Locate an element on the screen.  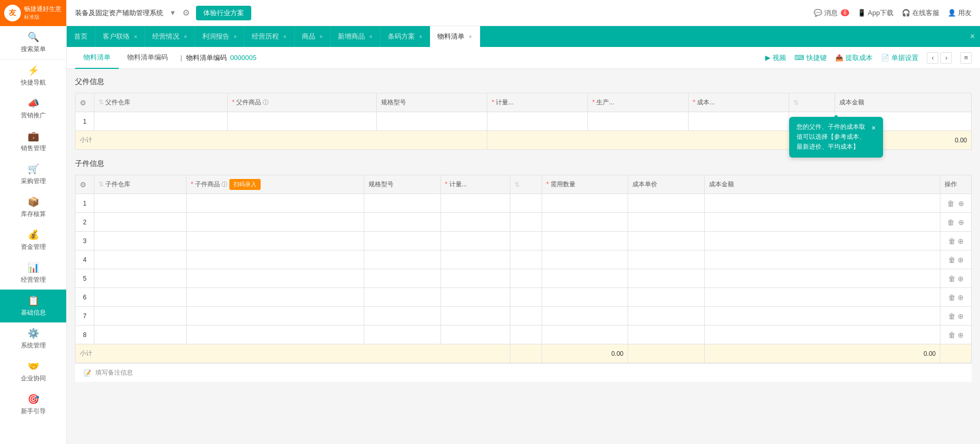
copy-icon-5: ⊕ is located at coordinates (961, 279).